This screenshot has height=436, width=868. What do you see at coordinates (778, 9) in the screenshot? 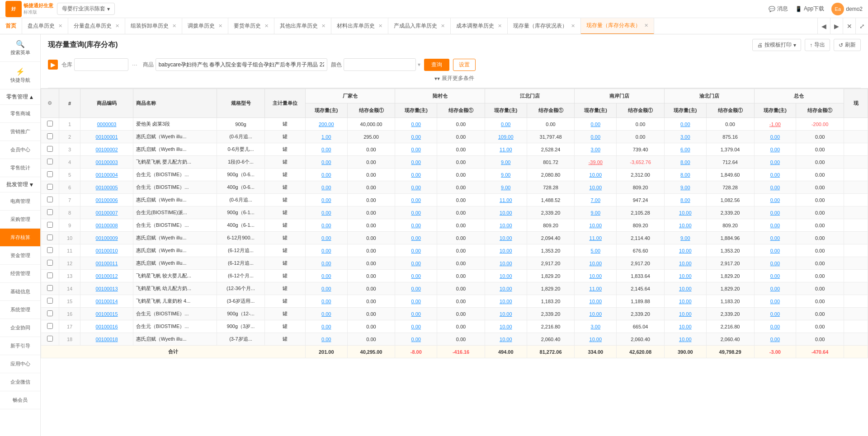
I see `msg-btn: 💬 消息` at bounding box center [778, 9].